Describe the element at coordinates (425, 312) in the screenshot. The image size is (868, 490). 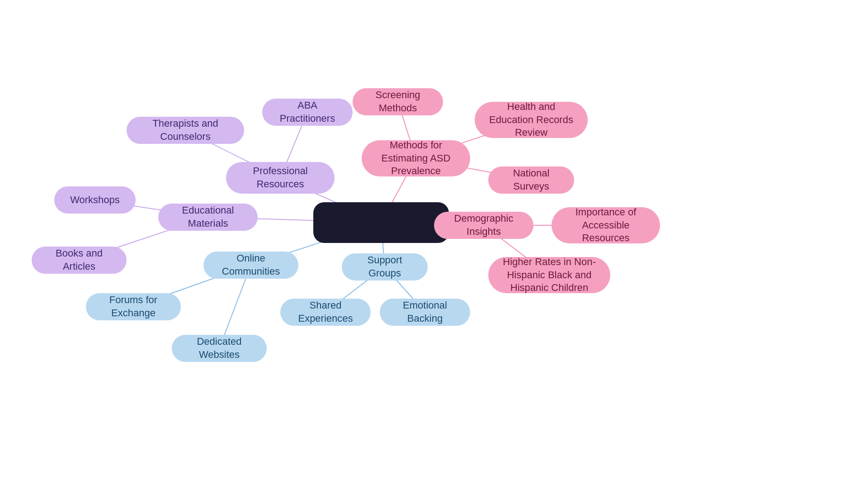
I see `emotional-backing-node: Emotional Backing` at that location.